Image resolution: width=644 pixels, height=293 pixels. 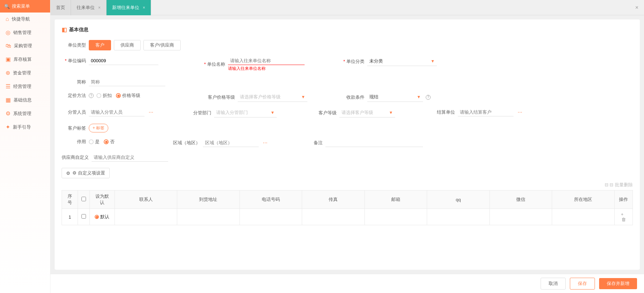 What do you see at coordinates (117, 112) in the screenshot?
I see `manager-input` at bounding box center [117, 112].